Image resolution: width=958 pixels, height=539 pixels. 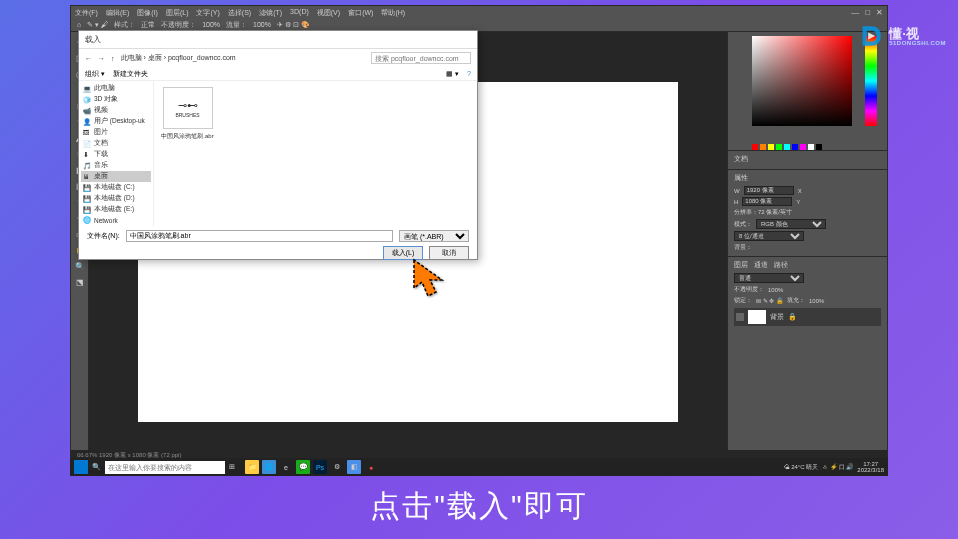 I want to click on sidebar-item: ⬇下载, so click(x=116, y=154).